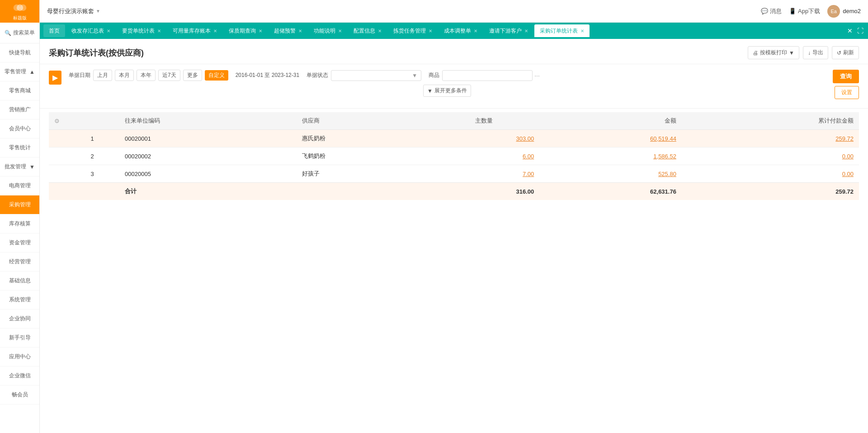 Image resolution: width=868 pixels, height=433 pixels. Describe the element at coordinates (169, 75) in the screenshot. I see `date-7days-button: 近7天` at that location.